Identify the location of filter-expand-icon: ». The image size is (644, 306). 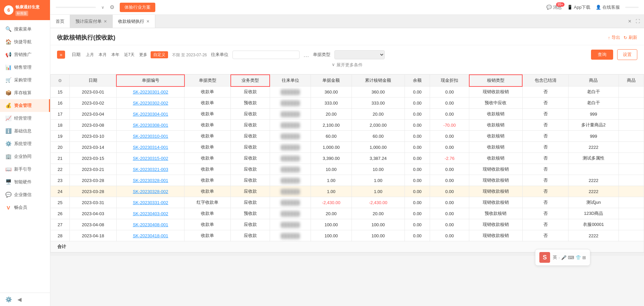
(61, 55).